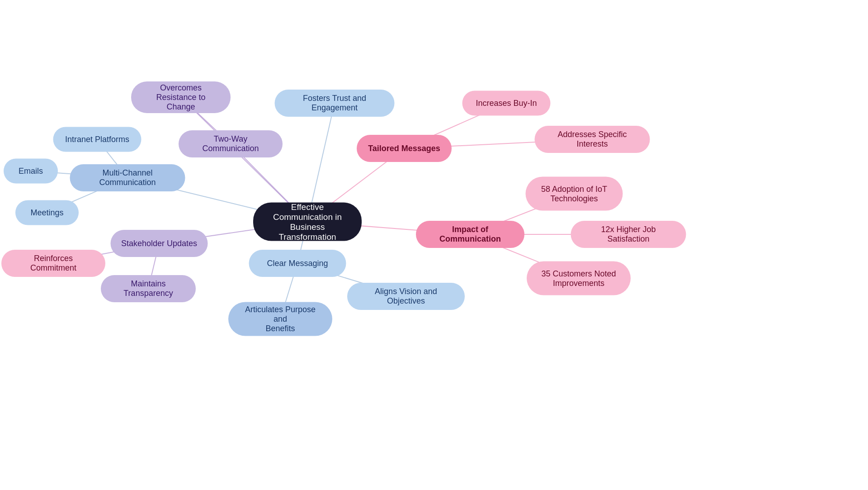 The height and width of the screenshot is (490, 868). I want to click on node-multi_channel: Multi-Channel Communication, so click(127, 178).